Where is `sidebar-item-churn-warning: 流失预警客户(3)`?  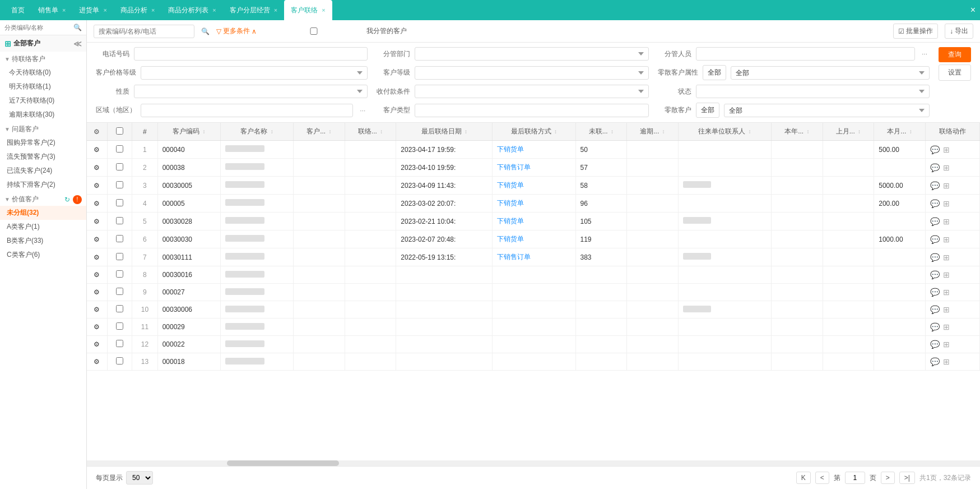 sidebar-item-churn-warning: 流失预警客户(3) is located at coordinates (43, 157).